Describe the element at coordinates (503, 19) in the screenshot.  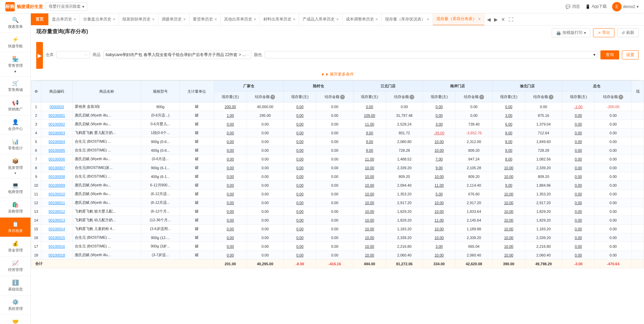
I see `tab-close-all-icon: ✕` at that location.